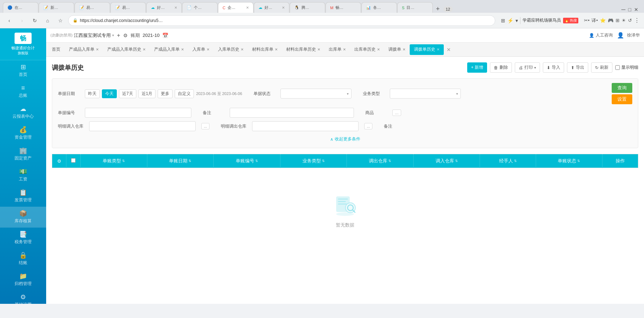  What do you see at coordinates (503, 21) in the screenshot?
I see `extensions-btn: ⊞` at bounding box center [503, 21].